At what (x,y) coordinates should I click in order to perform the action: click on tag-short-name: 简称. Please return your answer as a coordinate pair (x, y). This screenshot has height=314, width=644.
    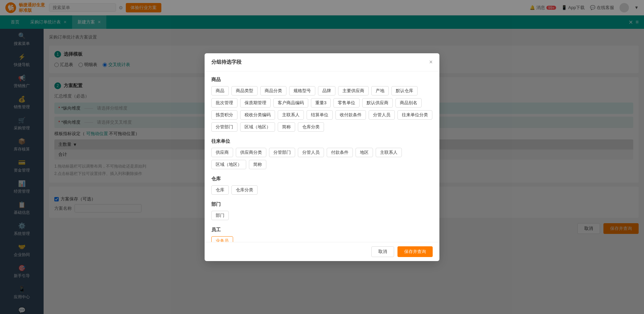
    Looking at the image, I should click on (286, 127).